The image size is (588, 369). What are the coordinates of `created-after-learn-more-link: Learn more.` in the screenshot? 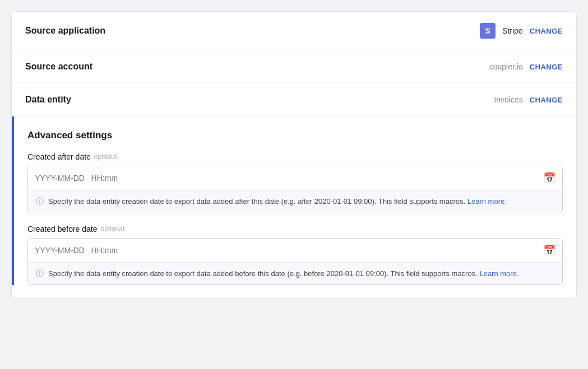 It's located at (487, 202).